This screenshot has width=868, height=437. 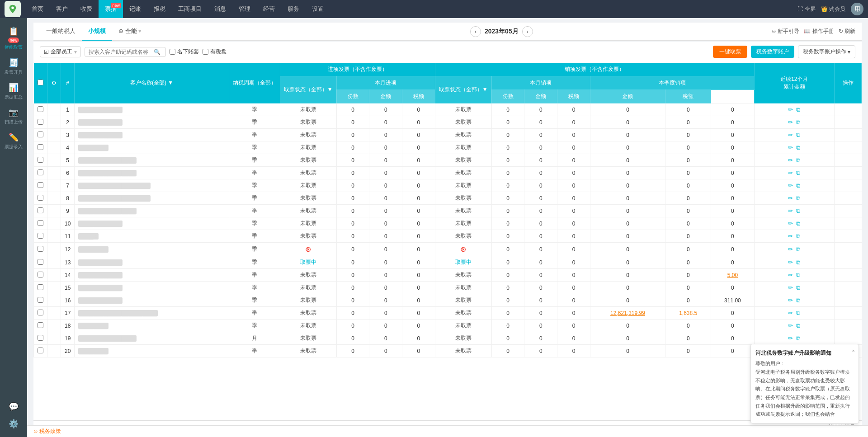 I want to click on shuiwu-btn: 税务数字账户, so click(x=773, y=52).